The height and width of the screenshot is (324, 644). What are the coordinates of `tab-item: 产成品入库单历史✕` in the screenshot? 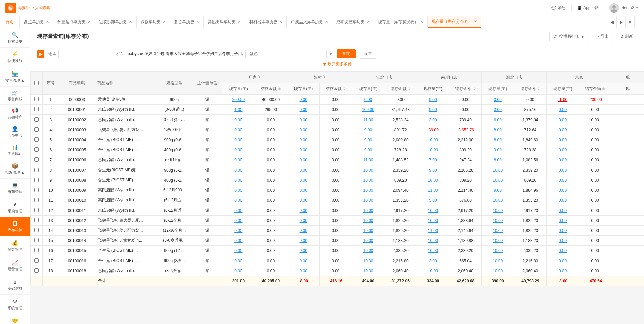 It's located at (310, 22).